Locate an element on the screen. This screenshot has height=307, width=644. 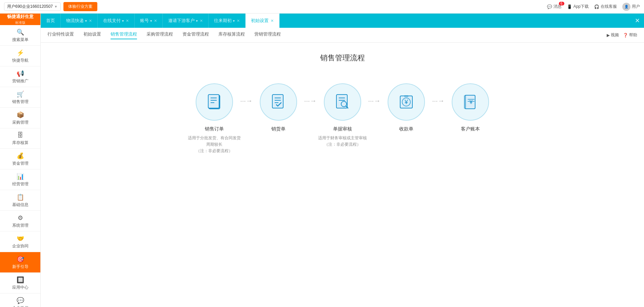
sub-tab-marketing-flow: 营销管理流程 is located at coordinates (268, 35).